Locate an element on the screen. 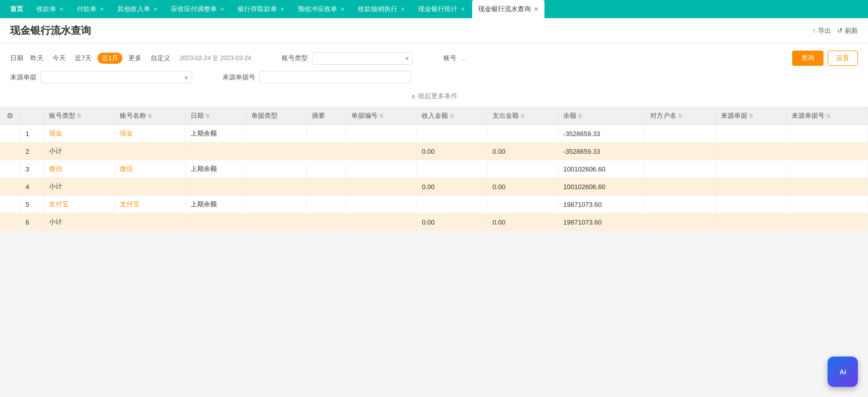 The image size is (868, 397). cell-income: 0.00 is located at coordinates (452, 223).